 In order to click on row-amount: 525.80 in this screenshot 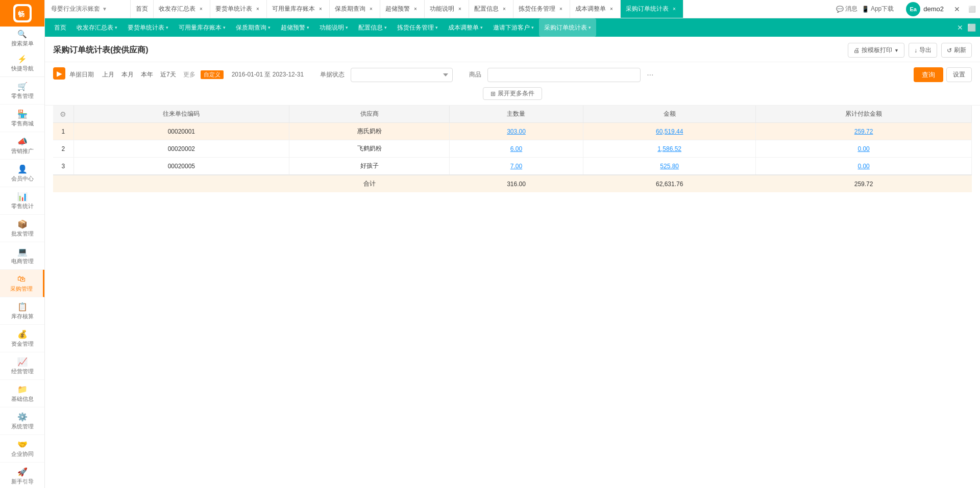, I will do `click(670, 166)`.